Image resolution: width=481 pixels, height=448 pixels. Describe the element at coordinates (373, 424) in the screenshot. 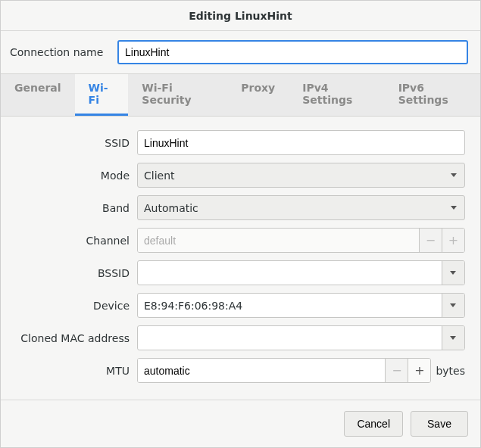

I see `cancel-button: Cancel` at that location.